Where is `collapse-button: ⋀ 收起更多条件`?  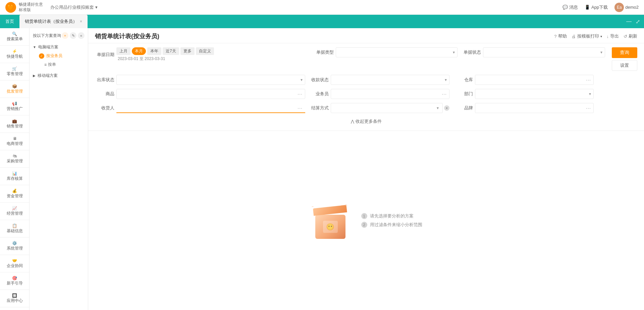 collapse-button: ⋀ 收起更多条件 is located at coordinates (366, 121).